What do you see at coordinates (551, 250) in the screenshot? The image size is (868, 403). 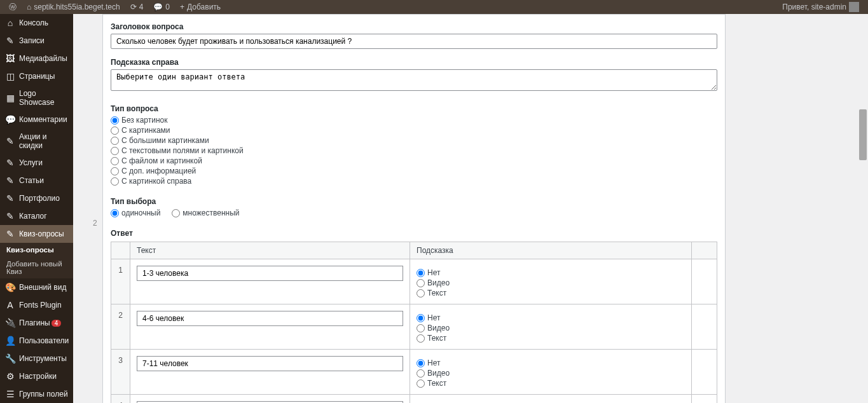 I see `col-hint-header: Подсказка` at bounding box center [551, 250].